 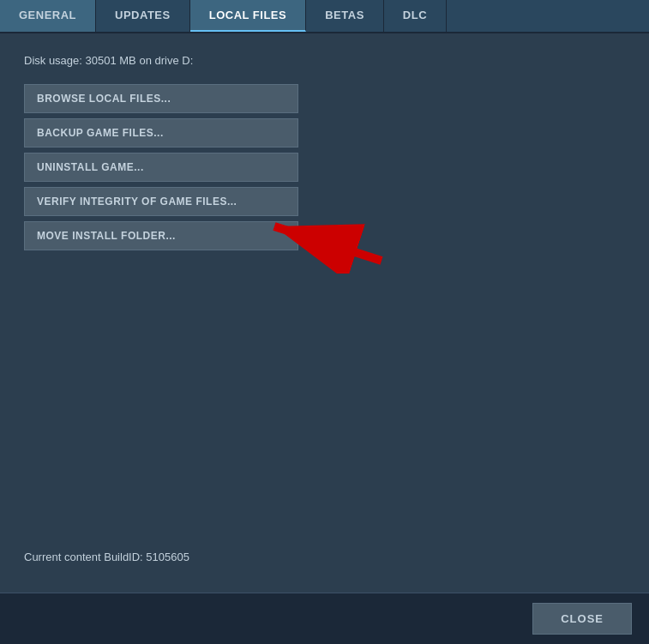 I want to click on tab-local-files: LOCAL FILES, so click(x=249, y=15).